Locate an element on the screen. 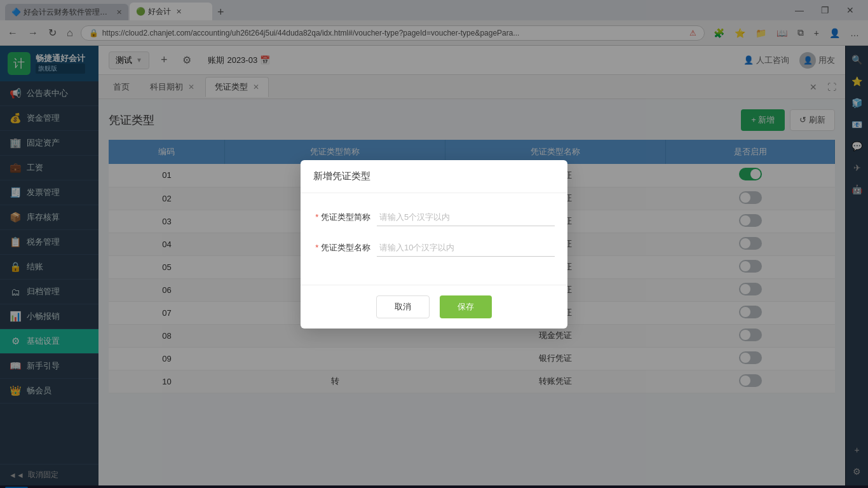 The image size is (868, 488). add-voucher-type-modal: 新增凭证类型 凭证类型简称 凭证类型名称 取消 保存 is located at coordinates (434, 244).